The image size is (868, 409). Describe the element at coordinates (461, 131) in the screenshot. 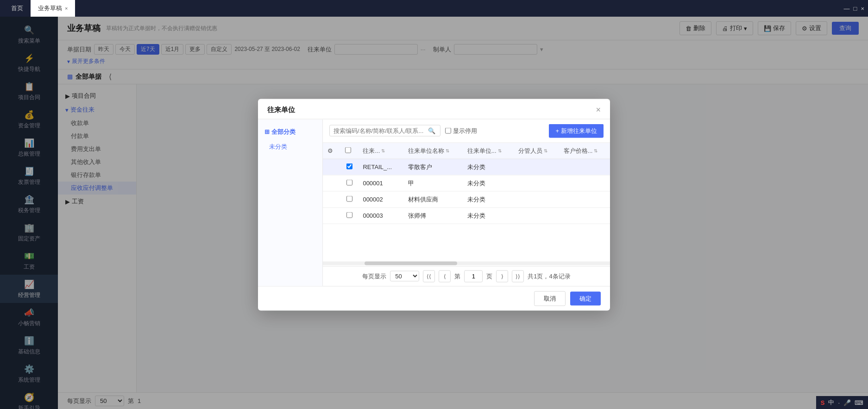

I see `show-disabled-toggle: 显示停用` at that location.